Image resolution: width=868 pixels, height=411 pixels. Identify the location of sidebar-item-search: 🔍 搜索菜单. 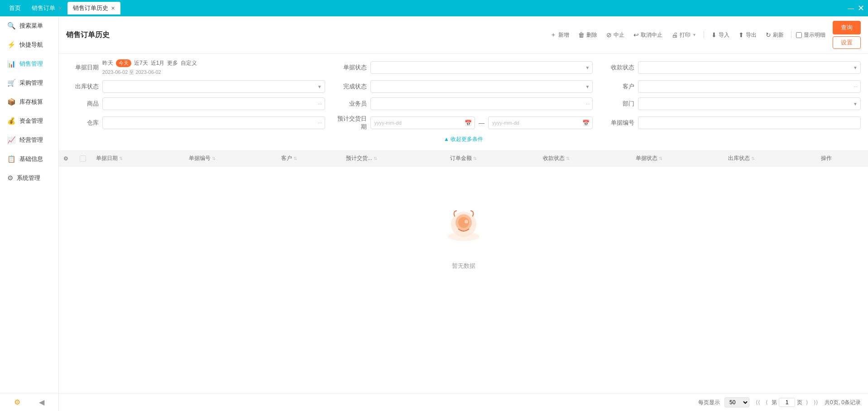
(29, 26).